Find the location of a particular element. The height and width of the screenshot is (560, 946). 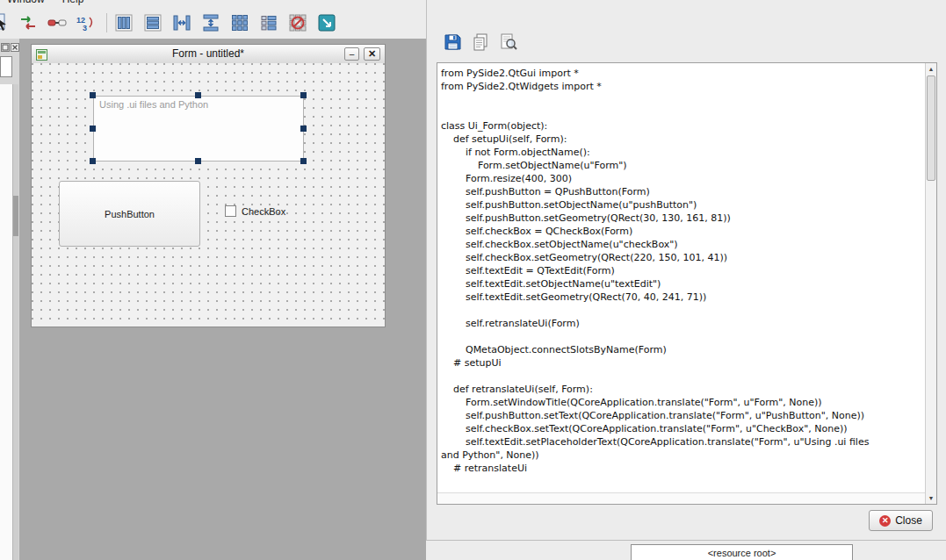

code-line: QMetaObject.connectSlotsByName(Form) is located at coordinates (682, 349).